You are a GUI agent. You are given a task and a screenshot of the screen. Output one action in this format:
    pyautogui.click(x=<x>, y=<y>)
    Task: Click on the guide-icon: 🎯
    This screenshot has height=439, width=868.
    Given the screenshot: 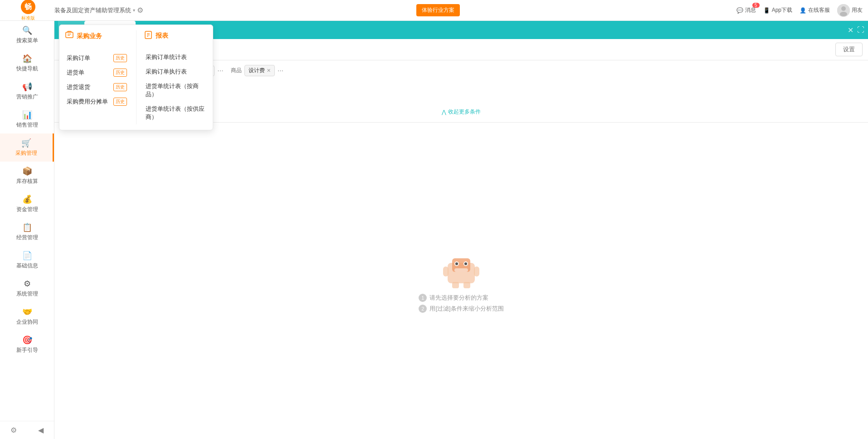 What is the action you would take?
    pyautogui.click(x=27, y=340)
    